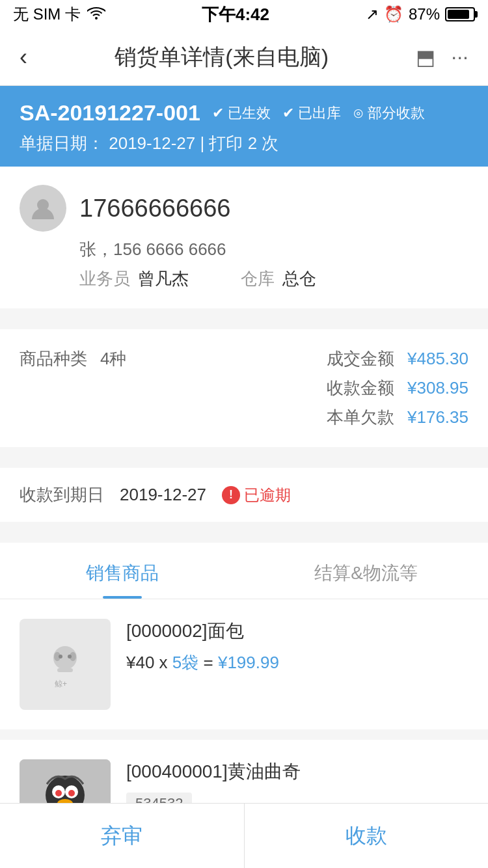 The image size is (488, 868). What do you see at coordinates (438, 388) in the screenshot?
I see `received-value: ¥308.95` at bounding box center [438, 388].